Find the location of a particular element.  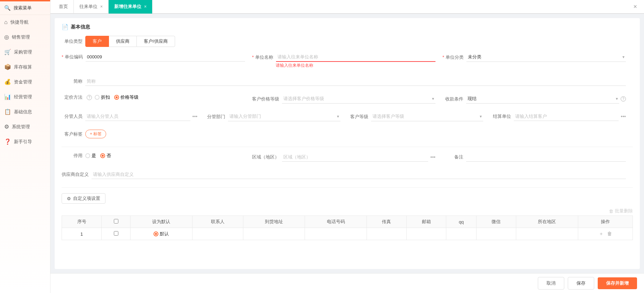

payment-terms-label: 收款条件 is located at coordinates (453, 99).